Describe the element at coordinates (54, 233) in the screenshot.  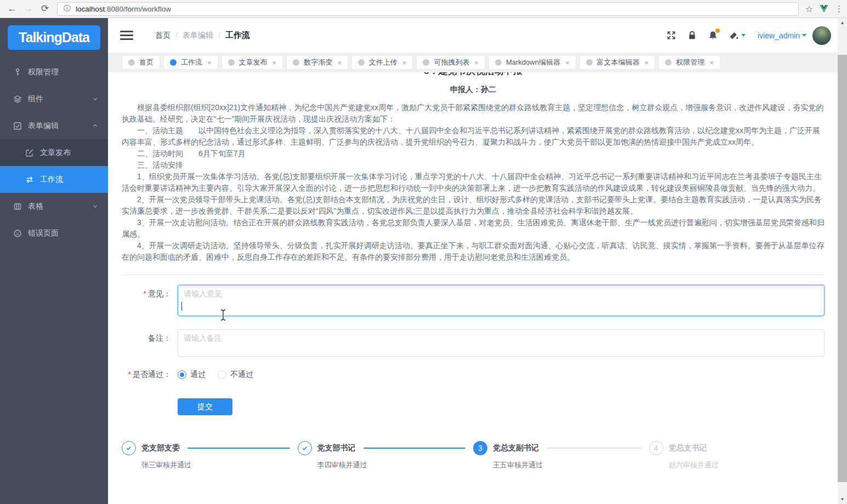
I see `sidebar-item-error-pages: 错误页面` at that location.